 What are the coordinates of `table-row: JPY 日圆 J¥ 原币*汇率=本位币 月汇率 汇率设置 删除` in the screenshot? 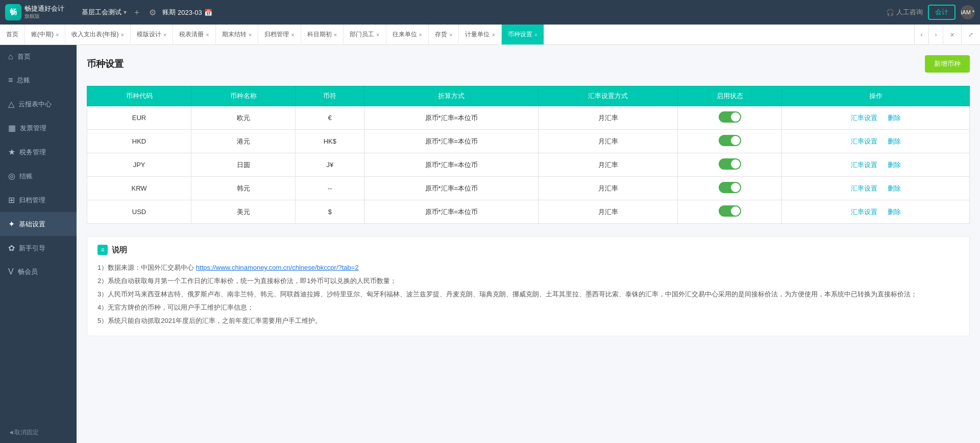 It's located at (529, 165).